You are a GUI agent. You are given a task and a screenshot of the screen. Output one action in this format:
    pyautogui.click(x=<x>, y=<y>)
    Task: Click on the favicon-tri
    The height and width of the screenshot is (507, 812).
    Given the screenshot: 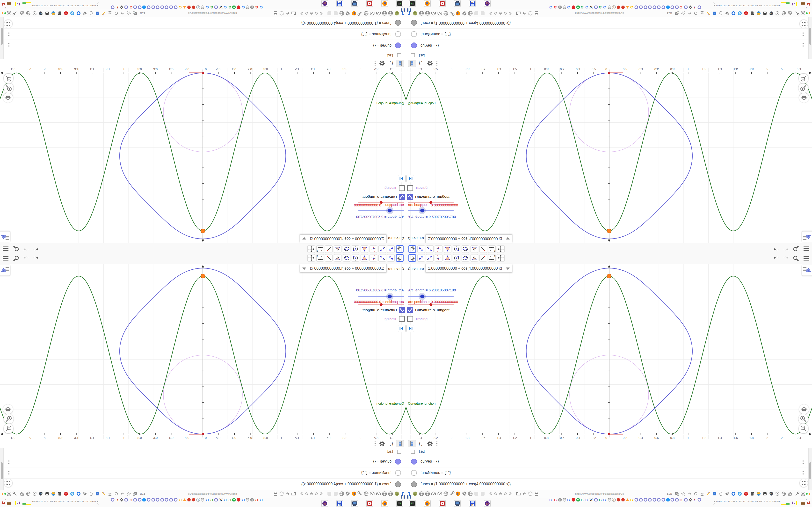 What is the action you would take?
    pyautogui.click(x=185, y=7)
    